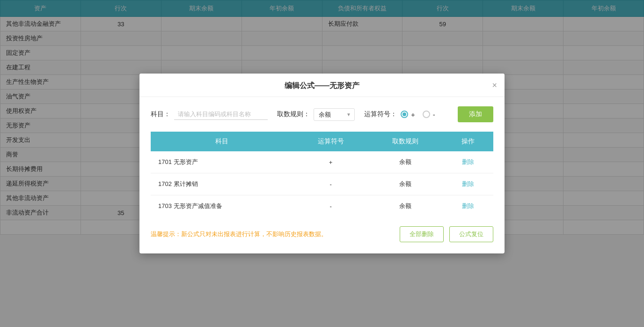  What do you see at coordinates (322, 174) in the screenshot?
I see `modal-table-wrapper: 科目 运算符号 取数规则 操作 1701 无形资产 + 余额 删除 1702 累…` at bounding box center [322, 174].